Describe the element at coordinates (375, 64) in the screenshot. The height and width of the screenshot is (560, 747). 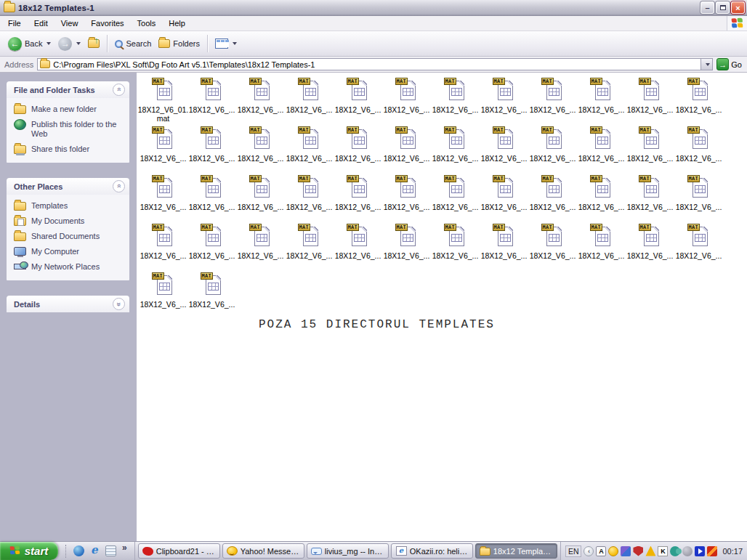
I see `address-input: C:\Program Files\PXL Soft\Dg Foto Art v5…` at that location.